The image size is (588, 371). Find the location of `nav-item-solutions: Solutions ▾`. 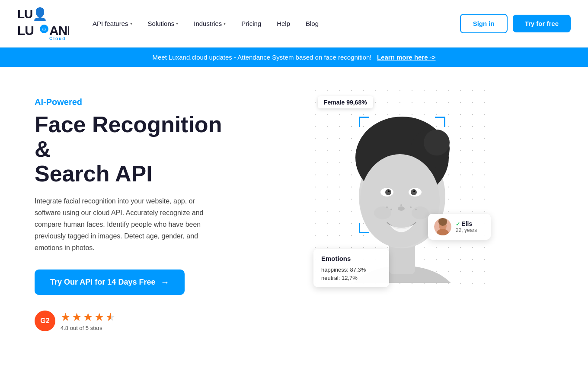

nav-item-solutions: Solutions ▾ is located at coordinates (163, 23).